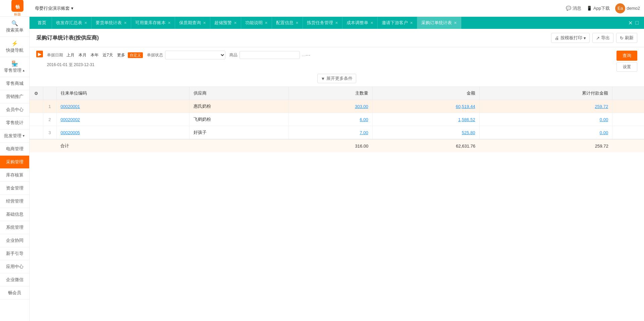  What do you see at coordinates (455, 23) in the screenshot?
I see `tab-purchase-order-stats-close: ✕` at bounding box center [455, 23].